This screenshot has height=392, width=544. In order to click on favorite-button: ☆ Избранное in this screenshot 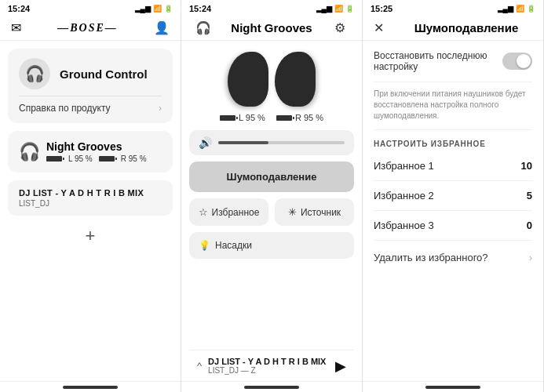, I will do `click(229, 212)`.